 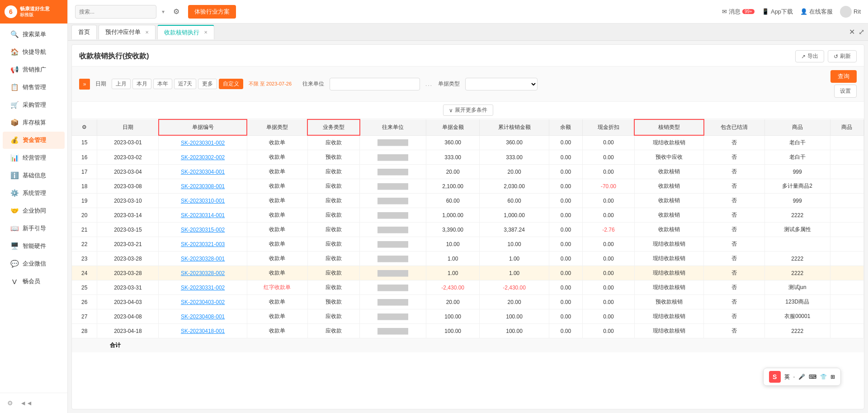 I want to click on col-balance: 余额, so click(x=566, y=128).